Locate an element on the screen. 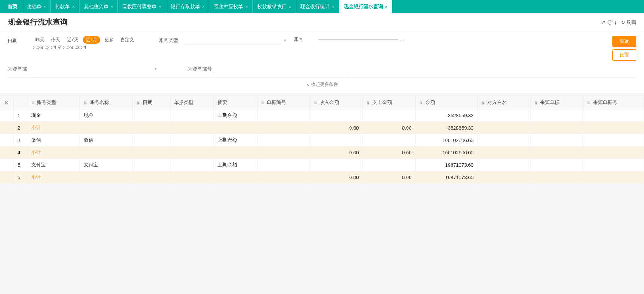  date-filter-label: 日期 is located at coordinates (19, 41).